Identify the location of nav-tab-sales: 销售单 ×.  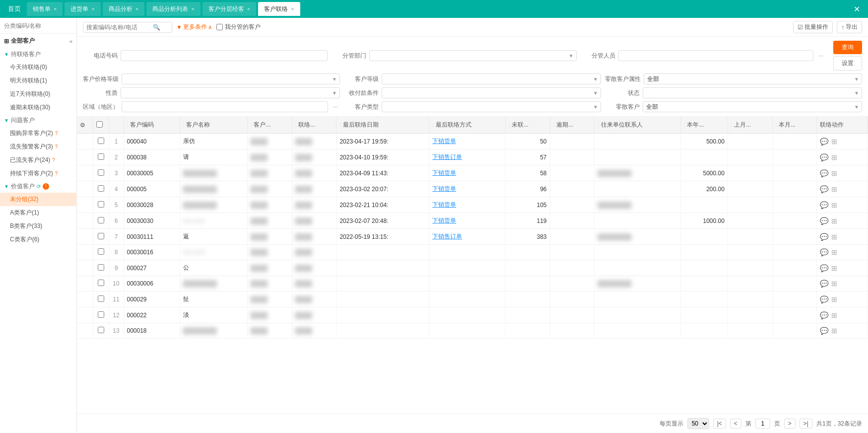
(45, 9).